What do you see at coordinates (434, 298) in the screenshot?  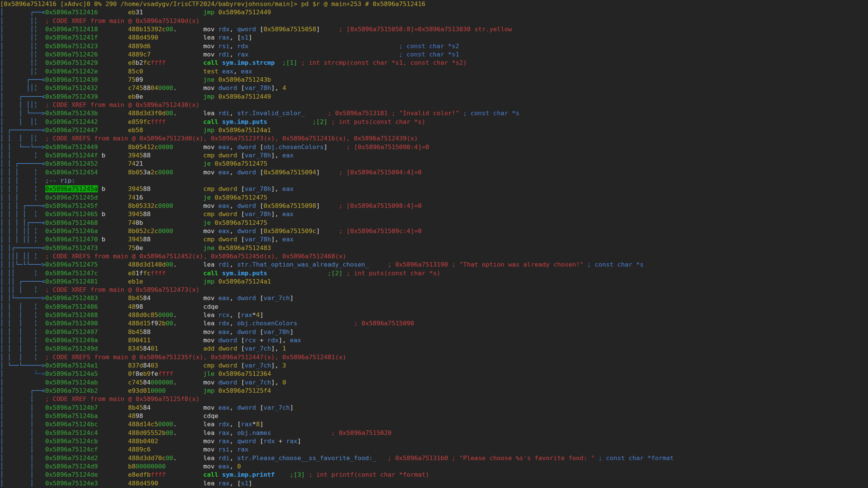 I see `asm-line: │ │└───────>0x5896a7512483 8b4584 mov ea…` at bounding box center [434, 298].